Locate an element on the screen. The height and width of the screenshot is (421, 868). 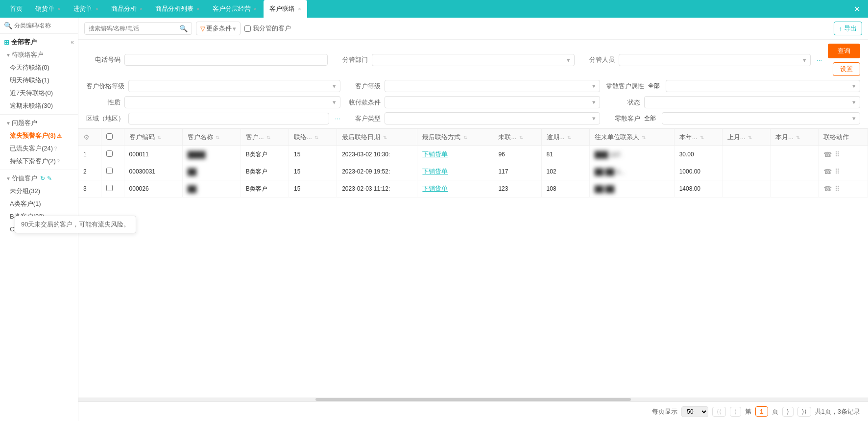
status-select: ▾ is located at coordinates (752, 102).